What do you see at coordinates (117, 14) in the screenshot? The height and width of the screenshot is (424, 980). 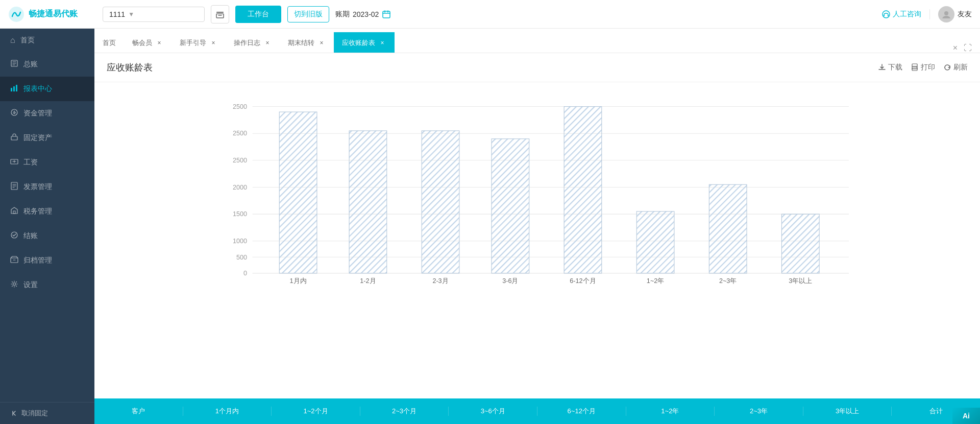 I see `company-name: 1111` at bounding box center [117, 14].